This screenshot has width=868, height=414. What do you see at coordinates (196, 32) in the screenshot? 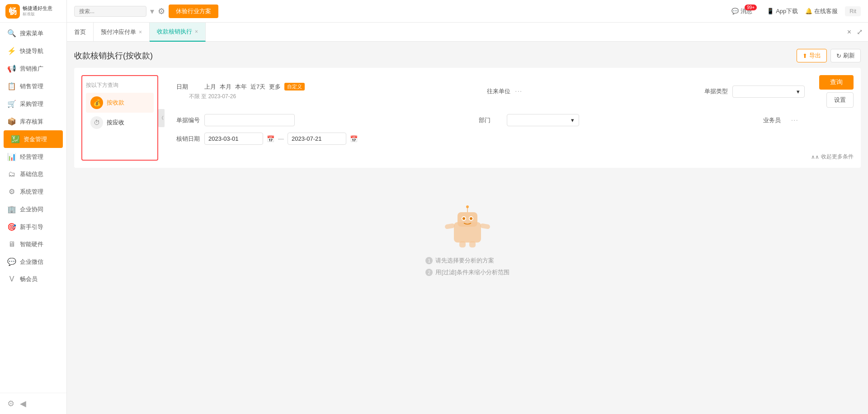
I see `verify-close-icon: ×` at bounding box center [196, 32].